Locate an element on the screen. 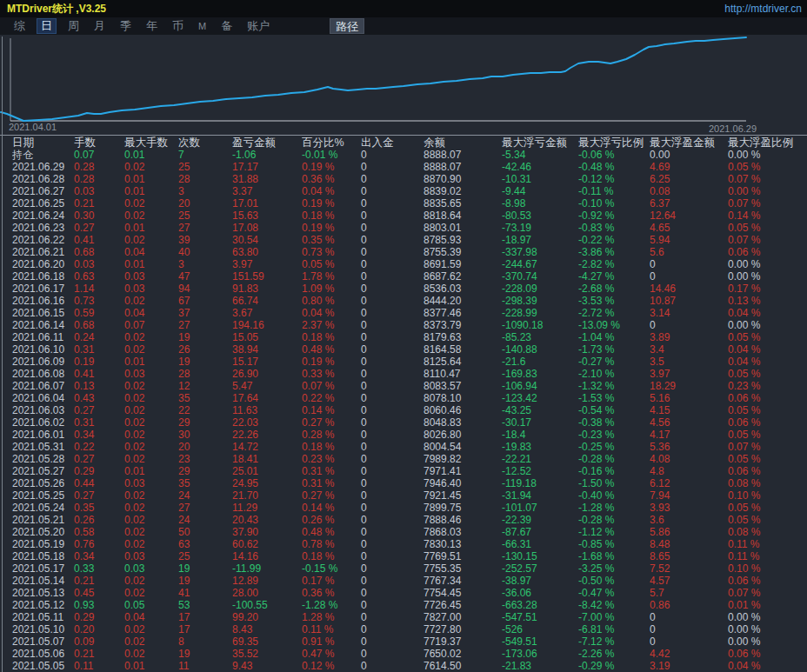 The height and width of the screenshot is (672, 807). table-row: 2021.05.170.330.0319-11.99-0.15 %07755.3… is located at coordinates (404, 569).